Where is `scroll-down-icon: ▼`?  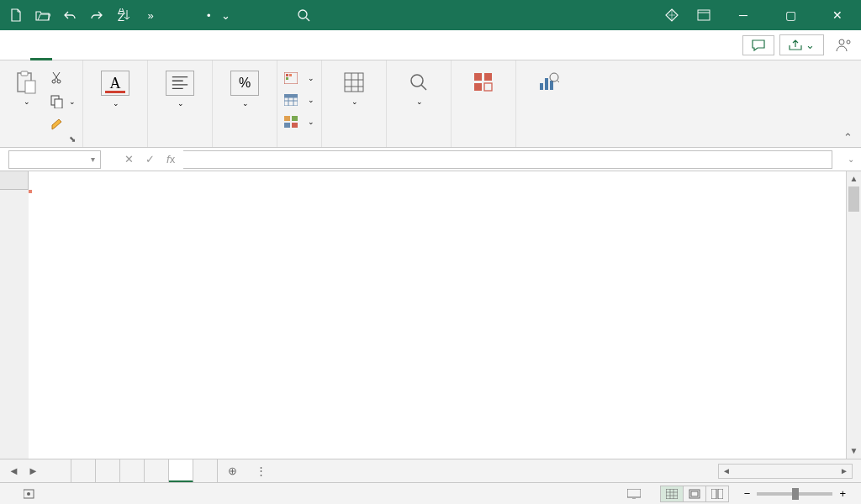 scroll-down-icon: ▼ is located at coordinates (854, 451).